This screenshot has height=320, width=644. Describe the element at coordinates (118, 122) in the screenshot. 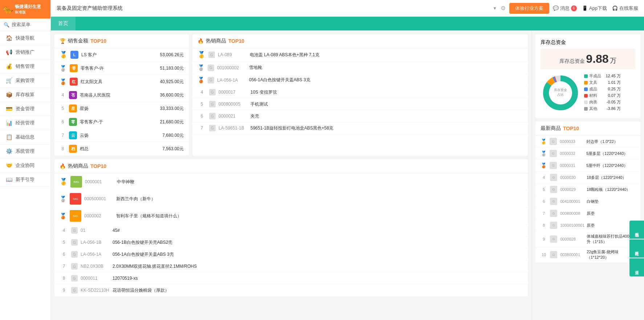

I see `customer-name: 零售客户-于` at that location.